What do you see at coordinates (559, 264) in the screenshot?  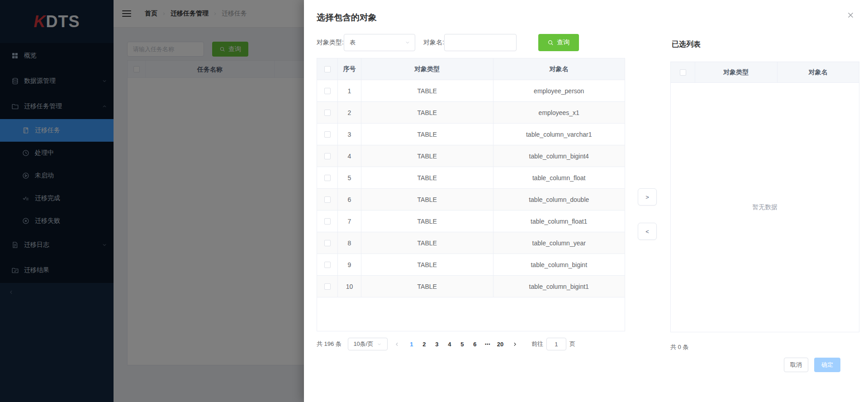 I see `row-name: table_column_bigint` at bounding box center [559, 264].